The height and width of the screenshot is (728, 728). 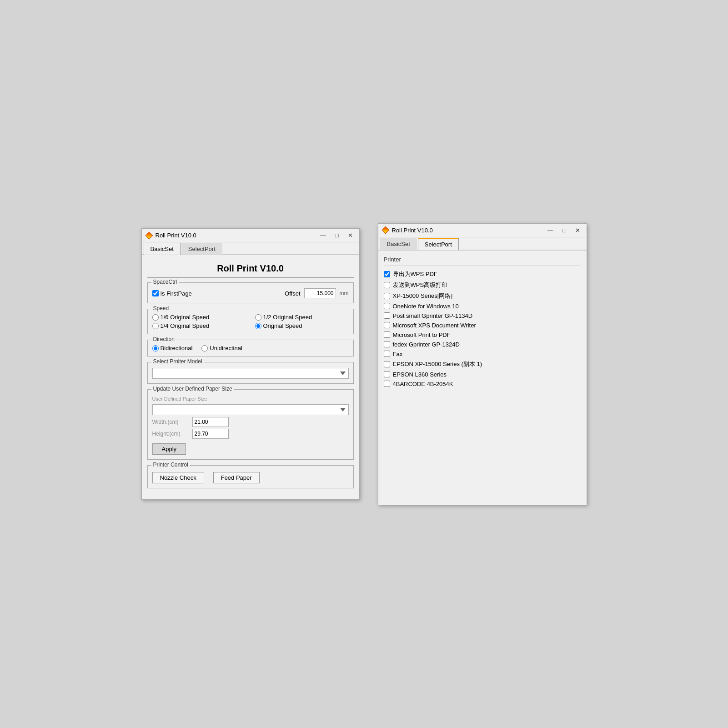 What do you see at coordinates (482, 329) in the screenshot?
I see `printer-list: 导出为WPS PDF 发送到WPS高级打印 XP-15000 Series[网络…` at bounding box center [482, 329].